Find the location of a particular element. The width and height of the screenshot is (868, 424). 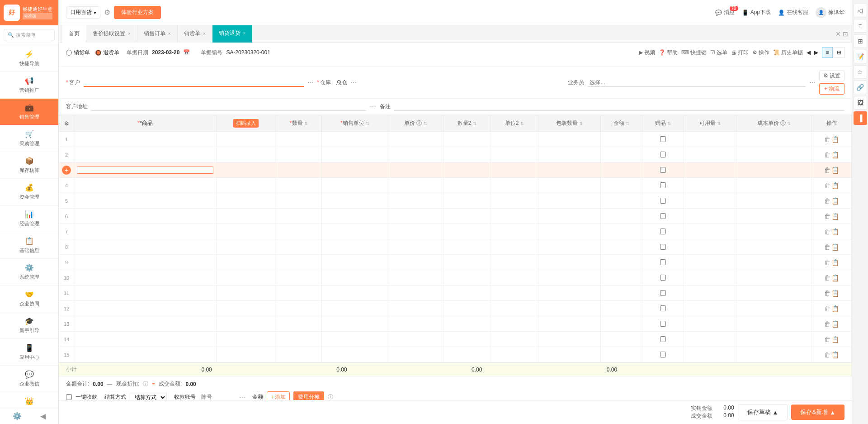

copy-row-13-button: 📋 is located at coordinates (835, 324).